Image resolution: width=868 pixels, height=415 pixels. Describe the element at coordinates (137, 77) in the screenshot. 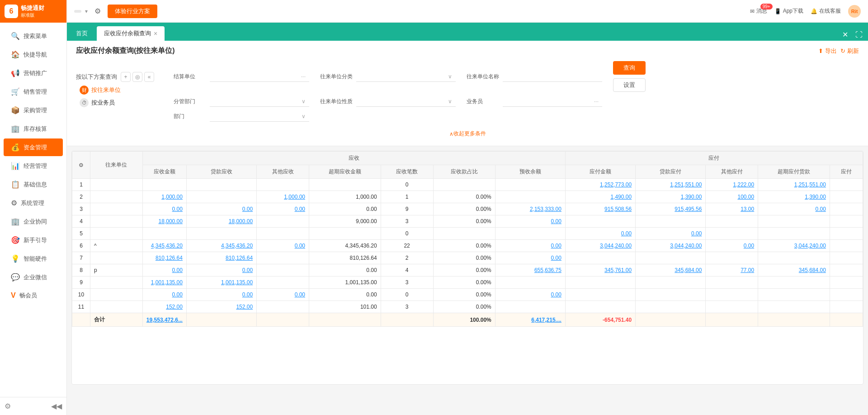

I see `scheme-settings-button: ◎` at that location.